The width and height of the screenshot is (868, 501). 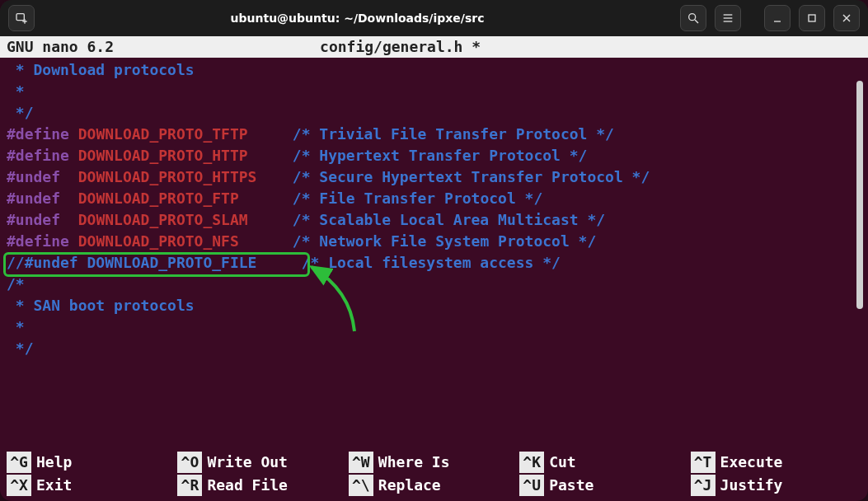 I want to click on code-line: //#undef DOWNLOAD_PROTO_FILE /* Local fi…, so click(x=434, y=263).